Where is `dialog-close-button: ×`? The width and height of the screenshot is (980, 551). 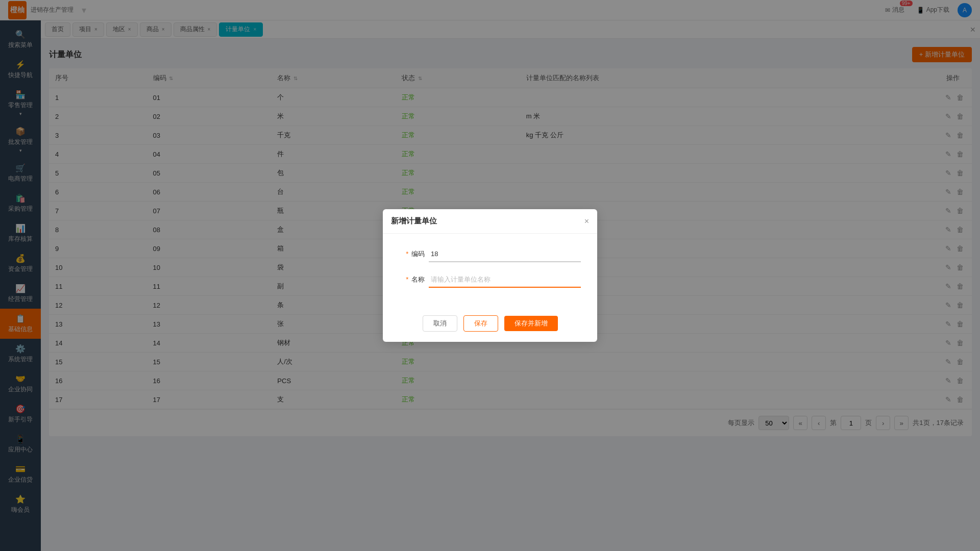
dialog-close-button: × is located at coordinates (587, 221).